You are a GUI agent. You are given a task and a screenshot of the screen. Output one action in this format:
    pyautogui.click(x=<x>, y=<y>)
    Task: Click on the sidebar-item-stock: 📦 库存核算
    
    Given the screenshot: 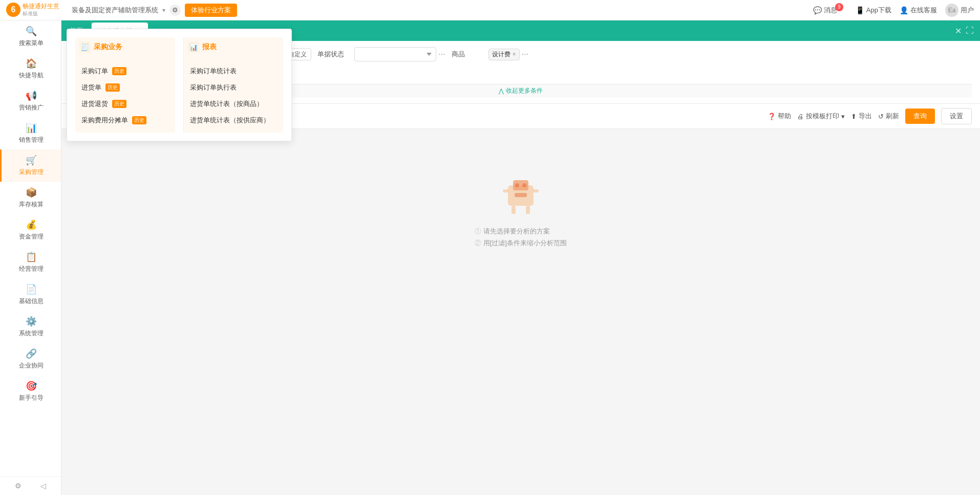 What is the action you would take?
    pyautogui.click(x=31, y=198)
    